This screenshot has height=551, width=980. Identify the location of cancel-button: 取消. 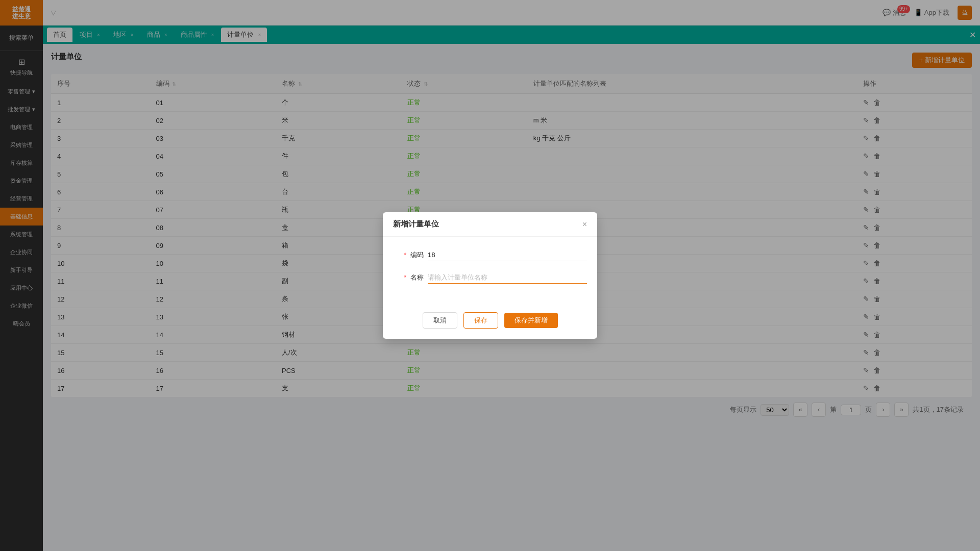
(440, 320).